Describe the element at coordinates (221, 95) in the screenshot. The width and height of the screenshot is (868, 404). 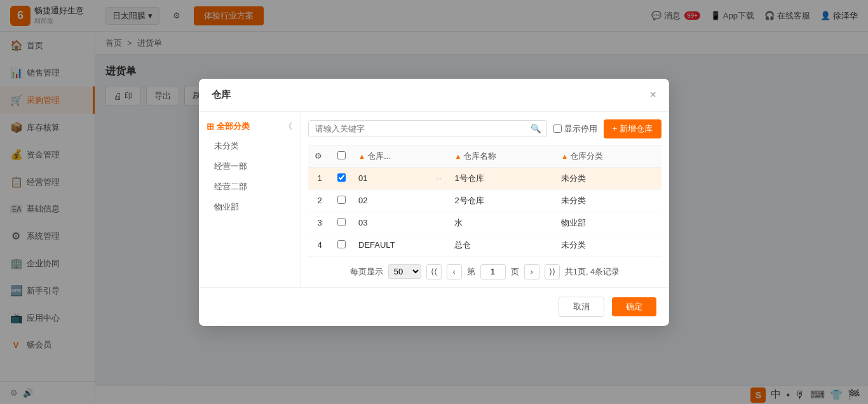
I see `modal-title: 仓库` at that location.